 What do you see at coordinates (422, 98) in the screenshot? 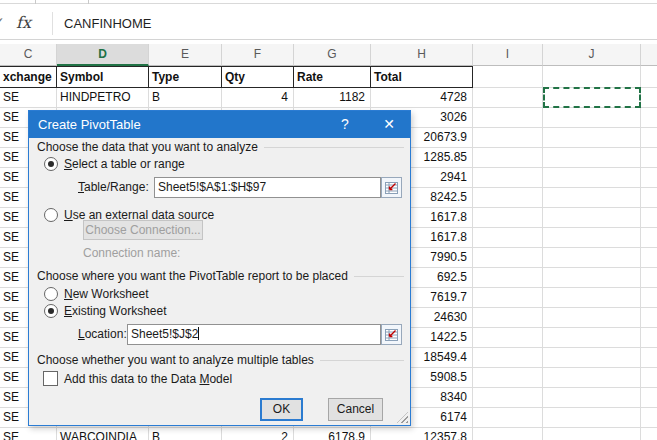
I see `sheet-cell: 4728` at bounding box center [422, 98].